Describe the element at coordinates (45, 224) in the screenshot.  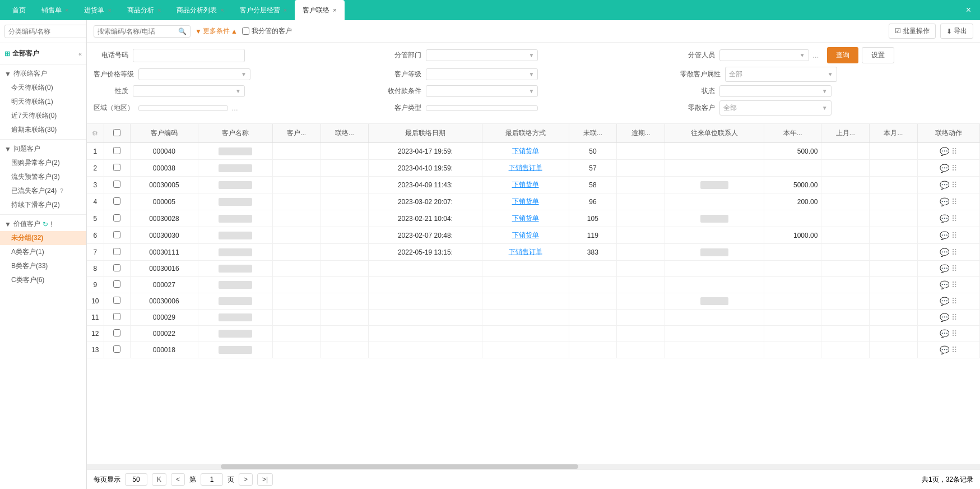
I see `refresh-icon: ↻` at that location.